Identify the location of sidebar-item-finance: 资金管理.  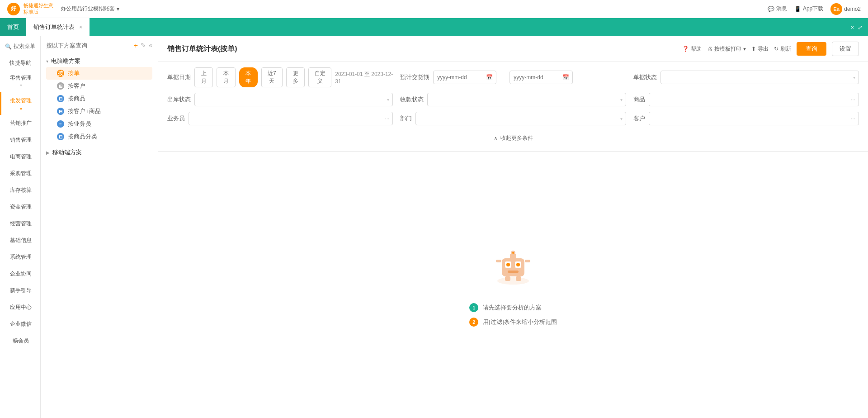
(20, 207).